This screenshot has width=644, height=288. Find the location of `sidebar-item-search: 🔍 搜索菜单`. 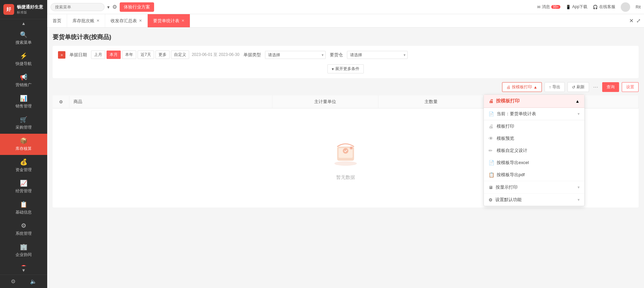

sidebar-item-search: 🔍 搜索菜单 is located at coordinates (24, 38).